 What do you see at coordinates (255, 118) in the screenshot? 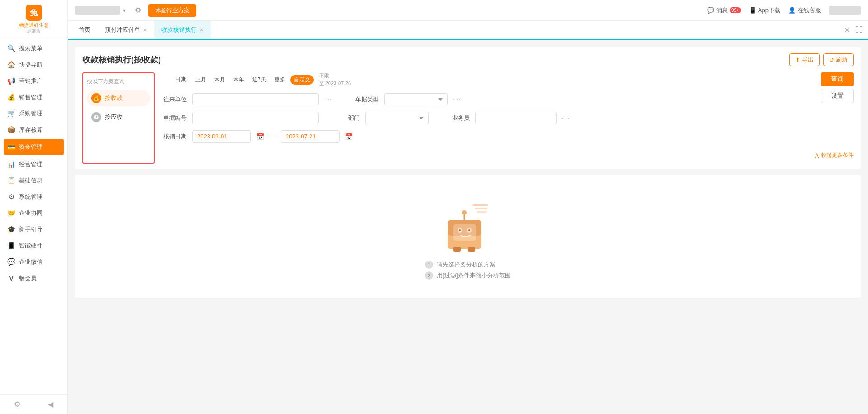
I see `doc-no-input` at bounding box center [255, 118].